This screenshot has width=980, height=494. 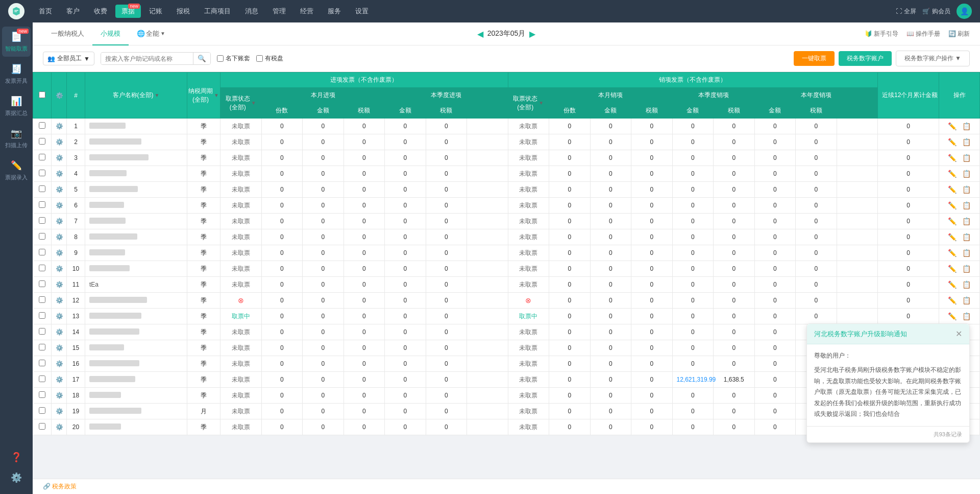 What do you see at coordinates (529, 317) in the screenshot?
I see `row-status-out: 取票中` at bounding box center [529, 317].